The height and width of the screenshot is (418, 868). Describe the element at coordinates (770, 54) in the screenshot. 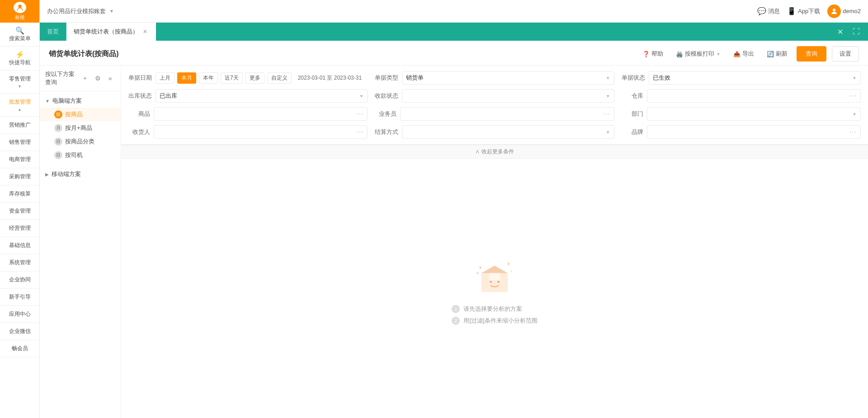

I see `refresh-icon: 🔄` at that location.